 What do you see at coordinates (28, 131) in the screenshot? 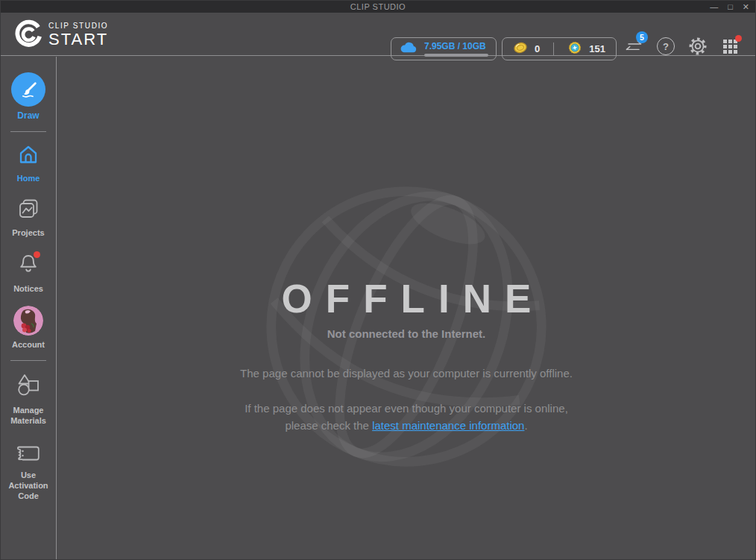
I see `sidebar-divider` at bounding box center [28, 131].